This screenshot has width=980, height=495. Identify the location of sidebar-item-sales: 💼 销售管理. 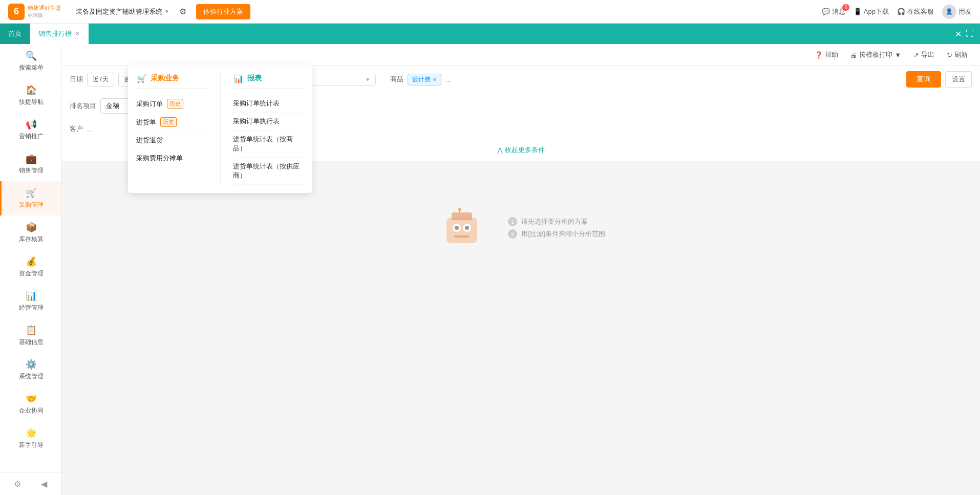
(31, 164).